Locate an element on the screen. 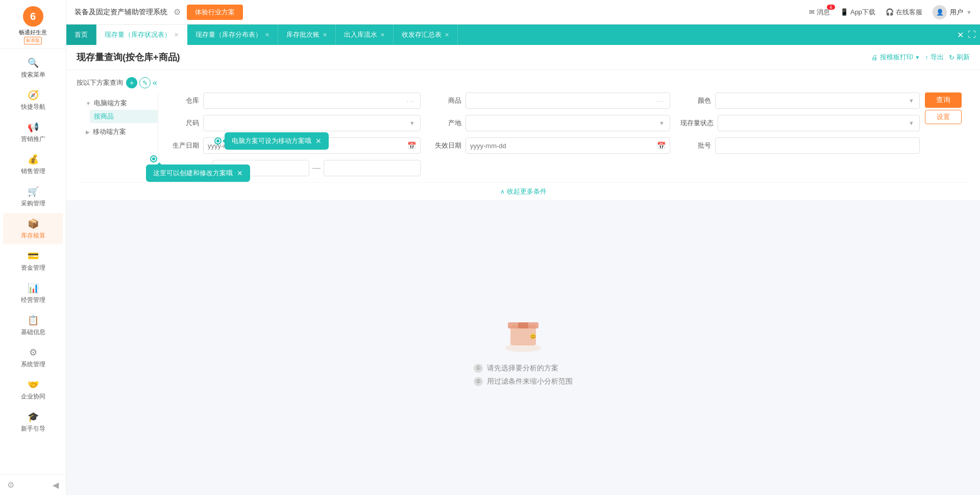 This screenshot has height=495, width=980. operations-icon: 📊 is located at coordinates (33, 288).